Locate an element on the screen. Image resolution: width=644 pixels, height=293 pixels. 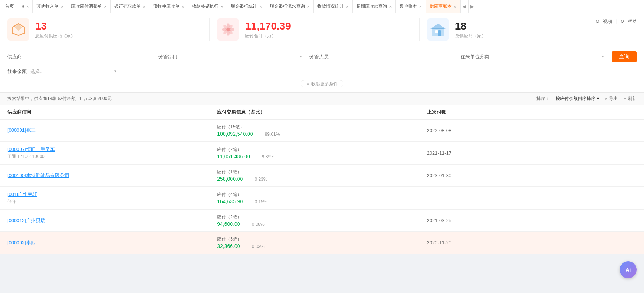
supplier-link-0: [000001]张三 is located at coordinates (112, 130).